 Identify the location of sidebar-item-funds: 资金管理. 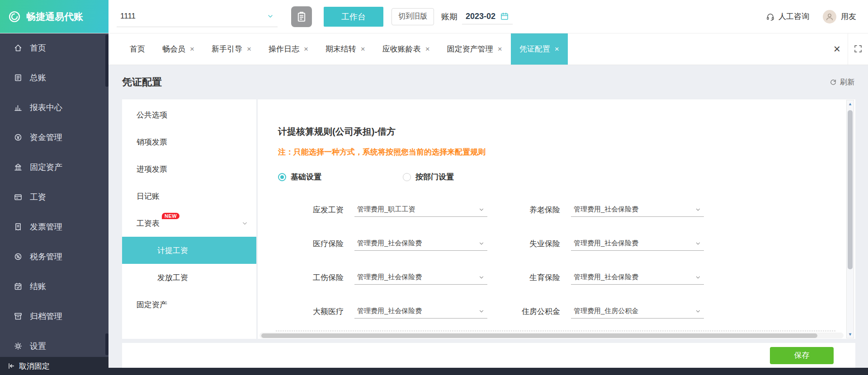
(54, 137).